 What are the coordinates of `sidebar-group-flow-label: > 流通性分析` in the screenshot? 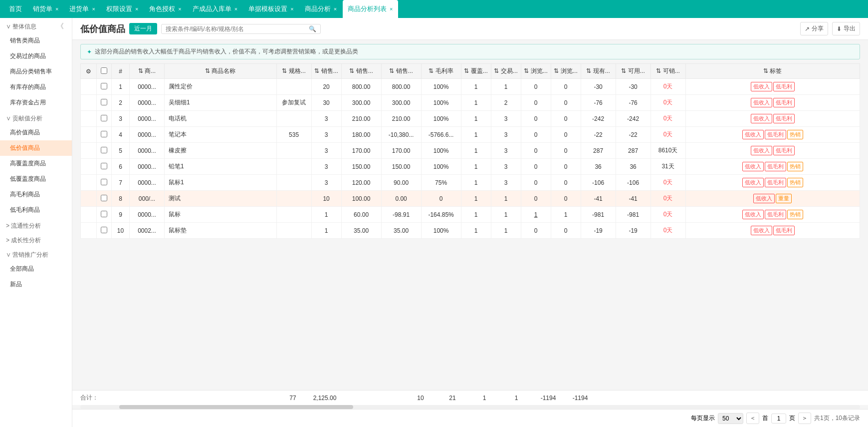 It's located at (23, 226).